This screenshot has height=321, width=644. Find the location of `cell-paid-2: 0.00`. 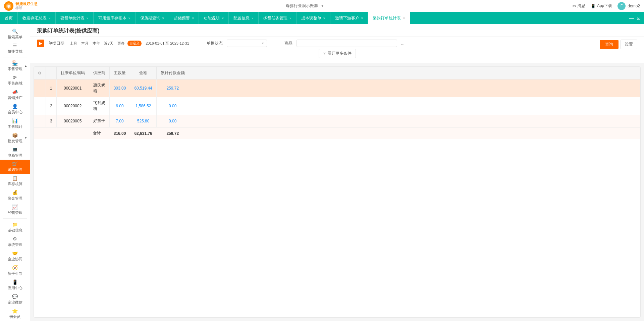

cell-paid-2: 0.00 is located at coordinates (172, 106).